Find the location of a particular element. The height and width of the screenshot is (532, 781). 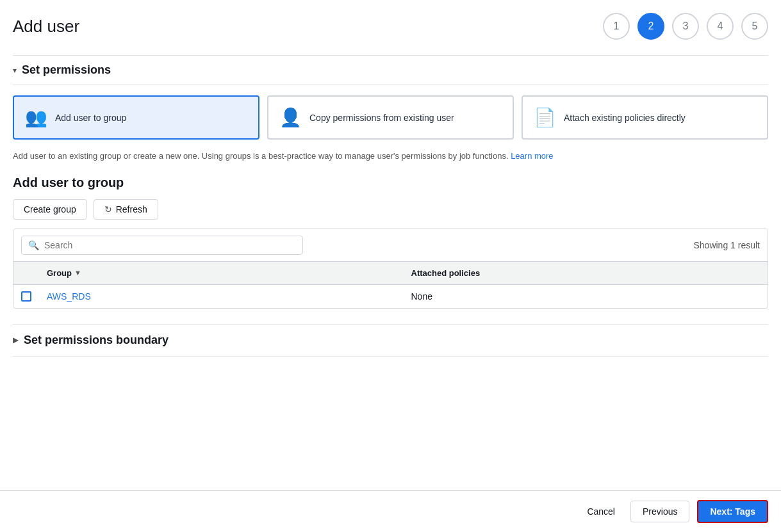

step-4: 4 is located at coordinates (720, 26).